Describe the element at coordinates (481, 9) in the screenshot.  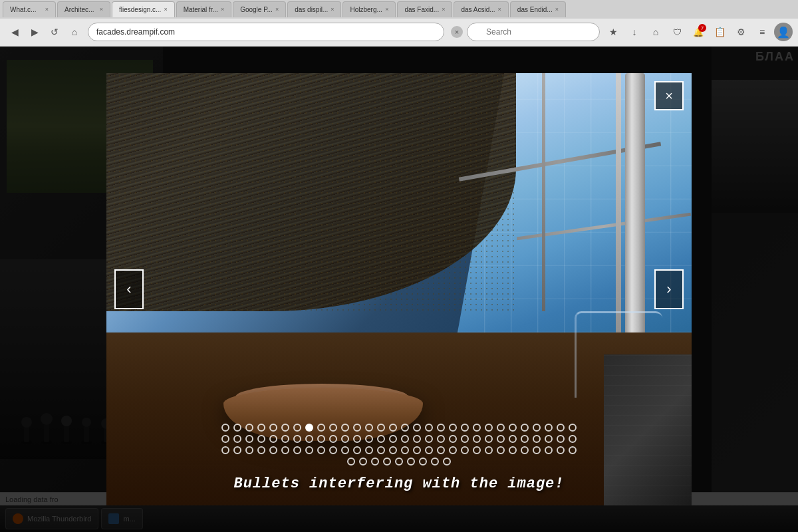
I see `tab-8: das Acsid... ×` at that location.